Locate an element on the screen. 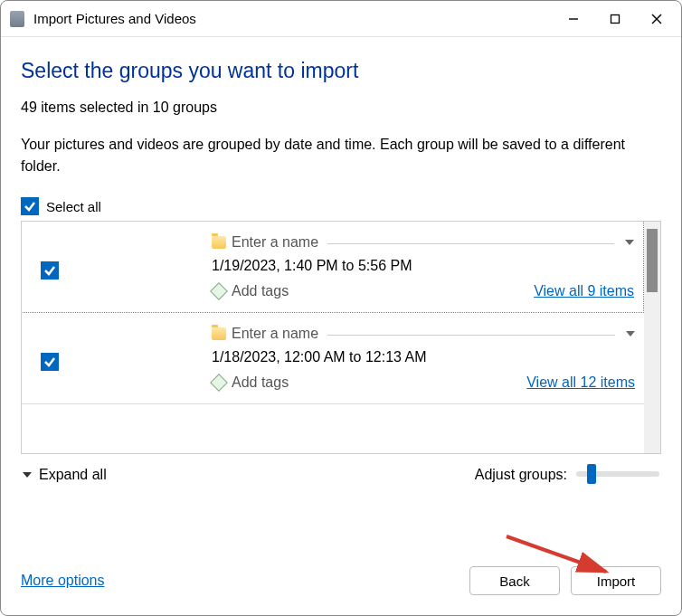  maximize-button is located at coordinates (615, 19).